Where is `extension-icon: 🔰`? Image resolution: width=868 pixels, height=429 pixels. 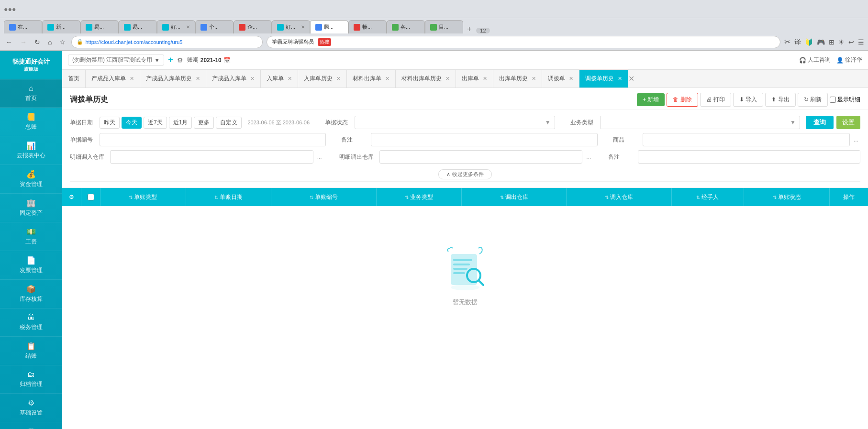
extension-icon: 🔰 is located at coordinates (809, 42).